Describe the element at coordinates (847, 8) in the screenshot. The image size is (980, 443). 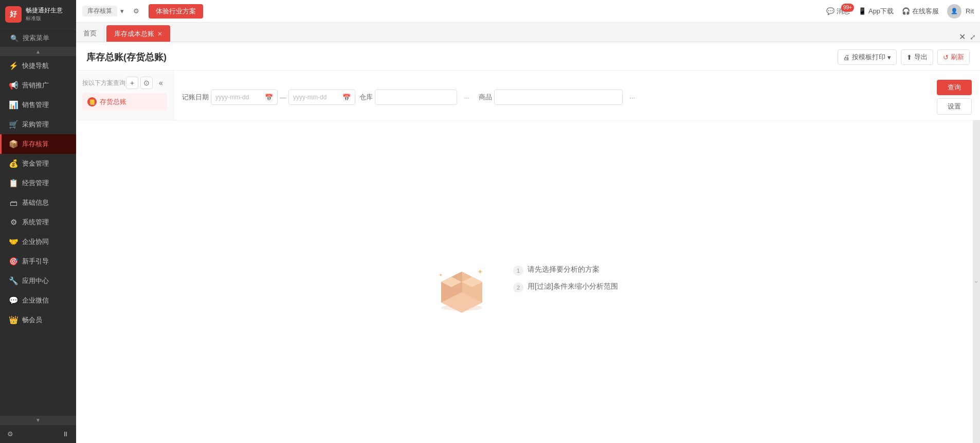
I see `message-badge: 99+` at that location.